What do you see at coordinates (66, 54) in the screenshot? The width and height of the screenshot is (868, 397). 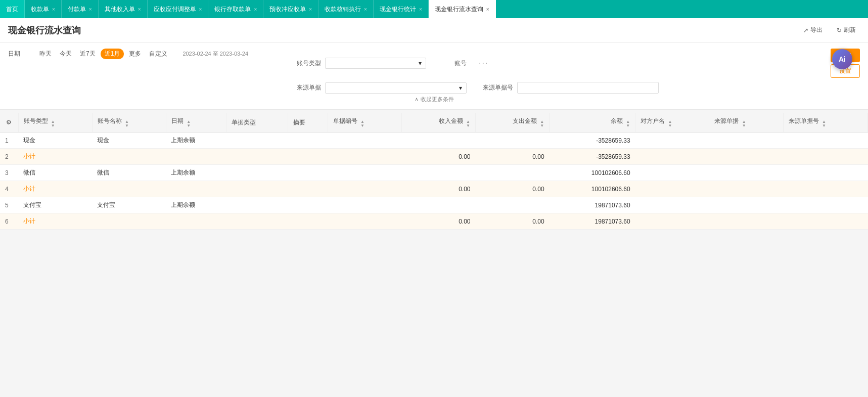 I see `date-opt-today: 今天` at bounding box center [66, 54].